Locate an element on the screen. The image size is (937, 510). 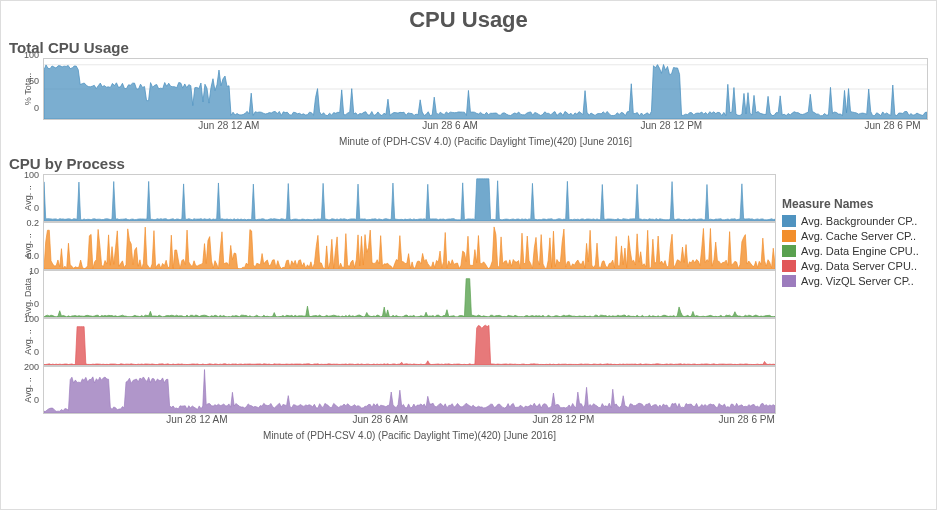
legend-label: Avg. Data Server CPU.. is located at coordinates (859, 266).